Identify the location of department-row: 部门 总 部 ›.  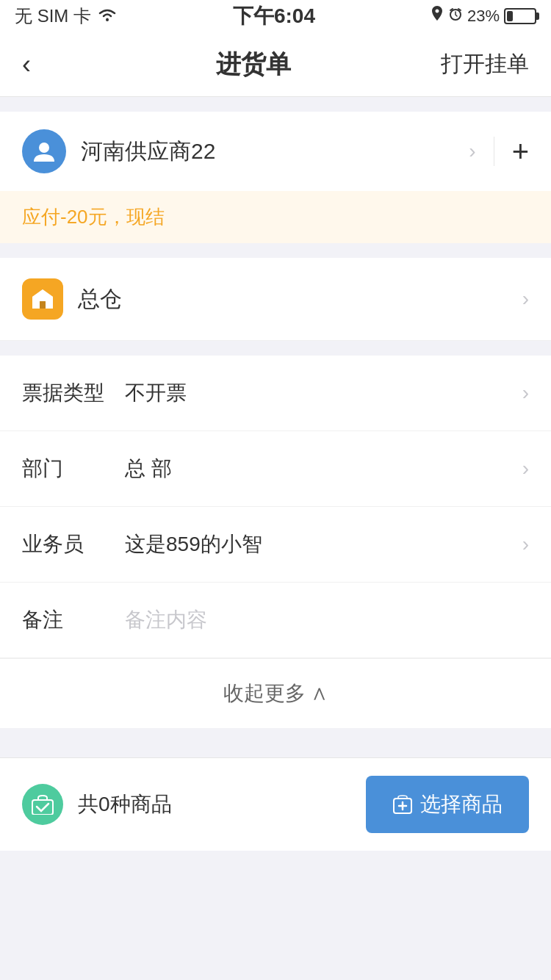
(276, 469).